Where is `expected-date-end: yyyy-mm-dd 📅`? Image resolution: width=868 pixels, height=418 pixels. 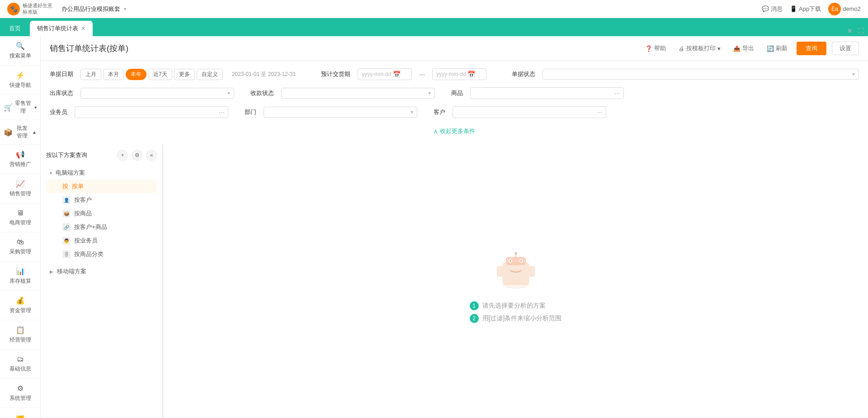
expected-date-end: yyyy-mm-dd 📅 is located at coordinates (459, 74).